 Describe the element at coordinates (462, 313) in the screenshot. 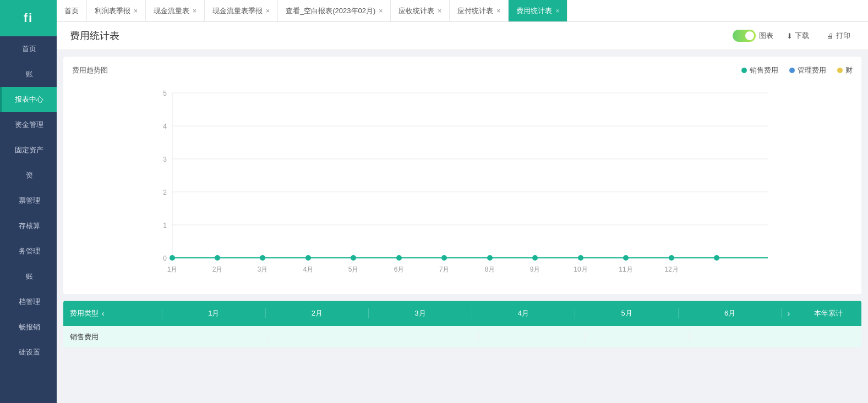

I see `table-header: 费用类型 ‹ 1月 2月 3月 4月 5月 6月 › 本年累计` at that location.